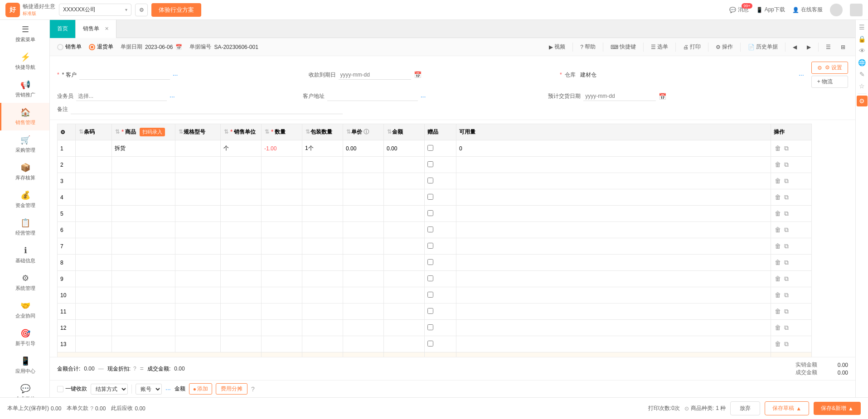  What do you see at coordinates (862, 39) in the screenshot?
I see `right-panel-lock-icon: 🔒` at bounding box center [862, 39].